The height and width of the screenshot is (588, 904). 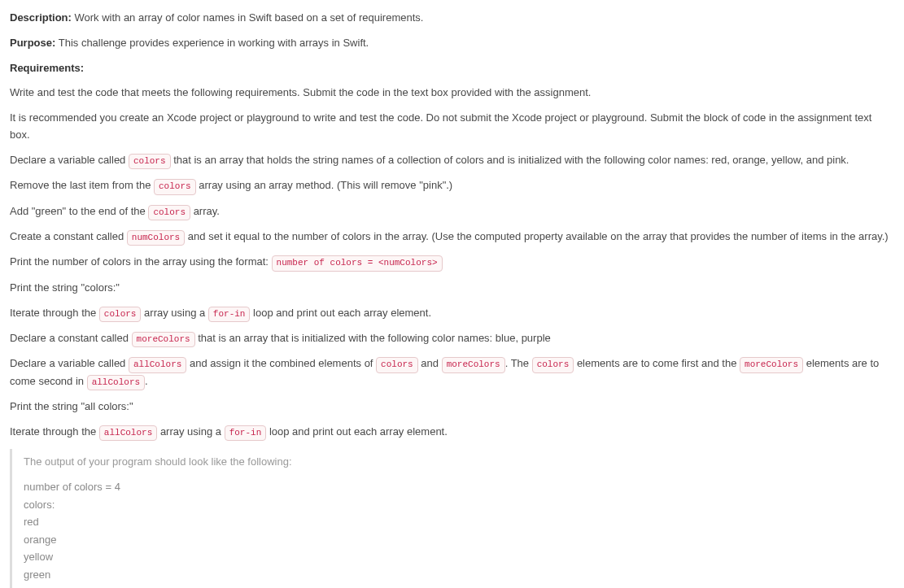 I want to click on req-intro-2: It is recommended you create an Xcode pr…, so click(x=452, y=127).